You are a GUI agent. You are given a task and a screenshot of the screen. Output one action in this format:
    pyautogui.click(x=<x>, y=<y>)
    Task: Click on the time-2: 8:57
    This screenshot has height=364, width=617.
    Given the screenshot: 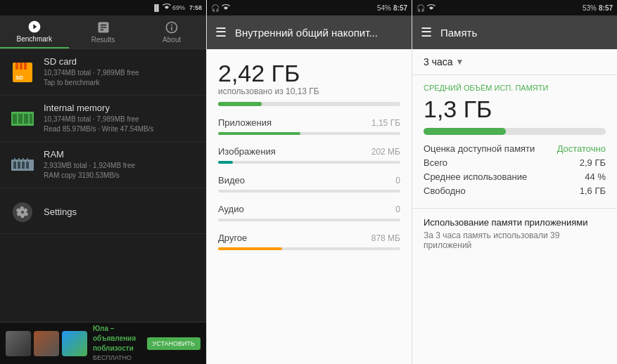 What is the action you would take?
    pyautogui.click(x=400, y=8)
    